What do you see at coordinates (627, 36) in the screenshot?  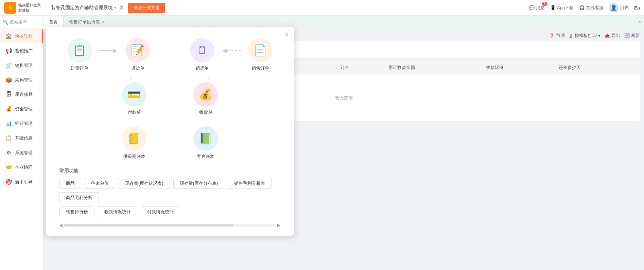 I see `refresh-icon: 🔄` at bounding box center [627, 36].